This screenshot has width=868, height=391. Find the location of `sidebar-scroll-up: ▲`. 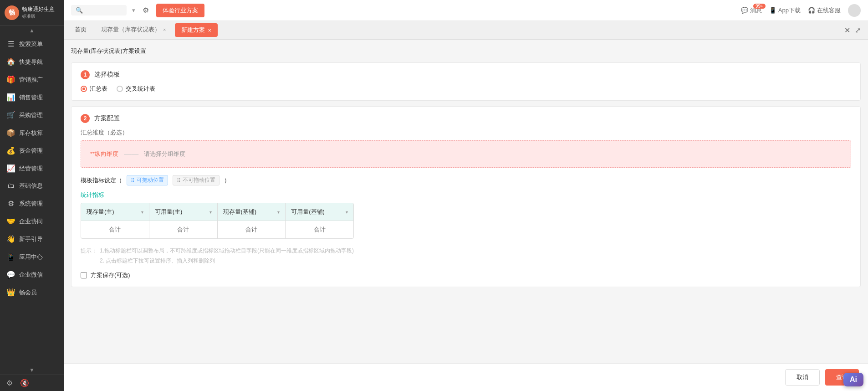

sidebar-scroll-up: ▲ is located at coordinates (32, 31).